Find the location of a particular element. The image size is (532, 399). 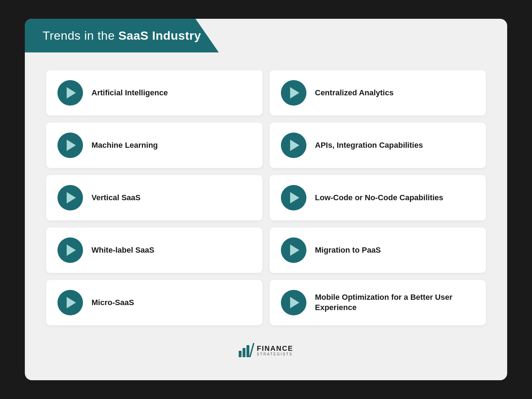

item-card-apis-integration: APIs, Integration Capabilities is located at coordinates (378, 145).